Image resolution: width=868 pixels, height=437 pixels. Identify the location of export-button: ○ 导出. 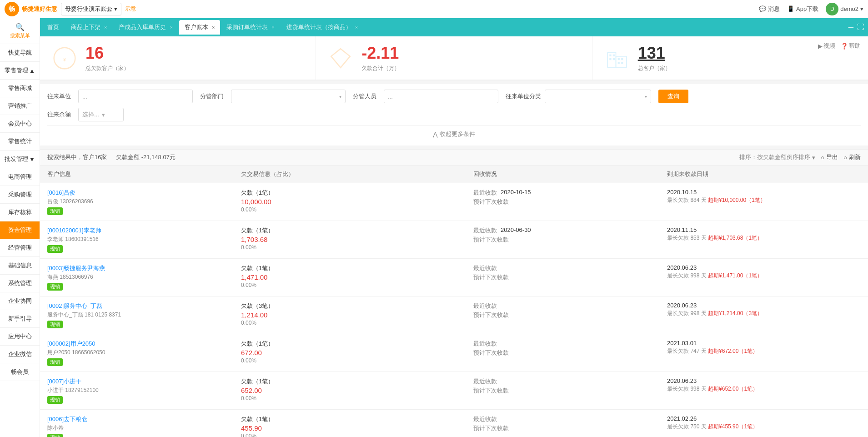
(829, 157).